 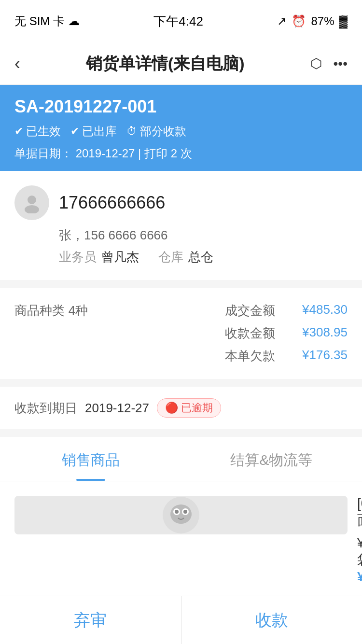 I want to click on owed-value: ¥176.35, so click(x=316, y=356).